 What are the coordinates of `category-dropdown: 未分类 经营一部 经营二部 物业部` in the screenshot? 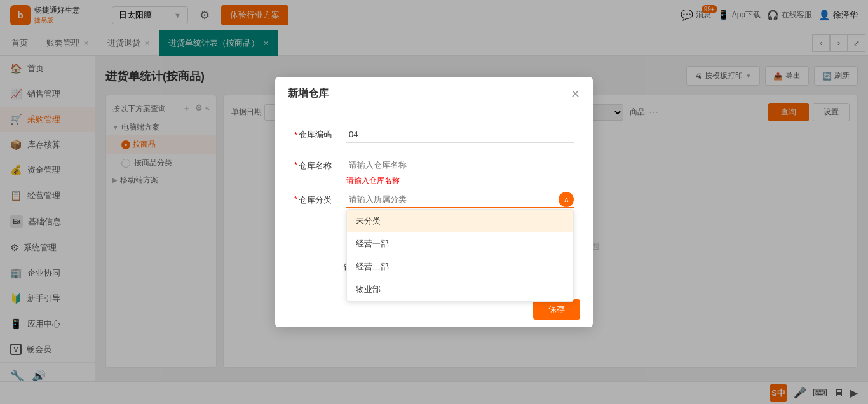 It's located at (460, 255).